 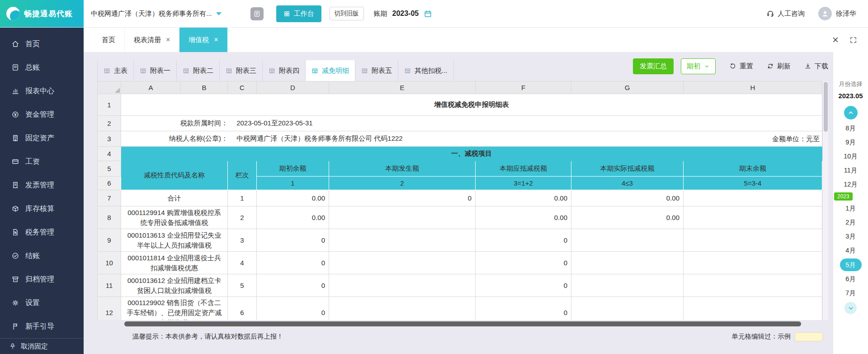 What do you see at coordinates (242, 218) in the screenshot?
I see `cell-line: 2` at bounding box center [242, 218].